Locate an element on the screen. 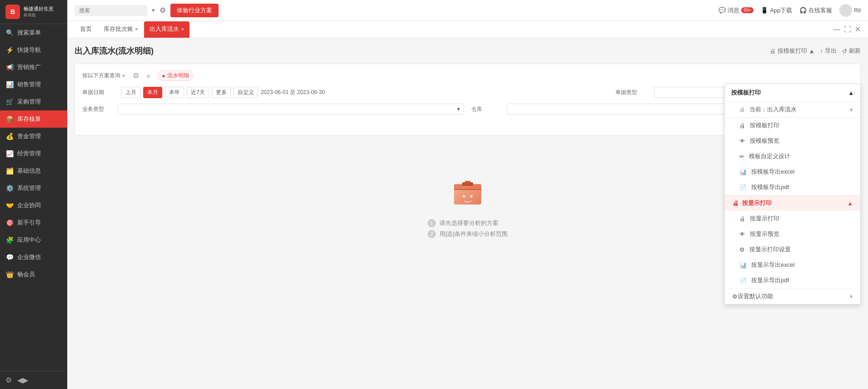 The height and width of the screenshot is (389, 868). sidebar-item-operations: 📈 经营管理 is located at coordinates (34, 154).